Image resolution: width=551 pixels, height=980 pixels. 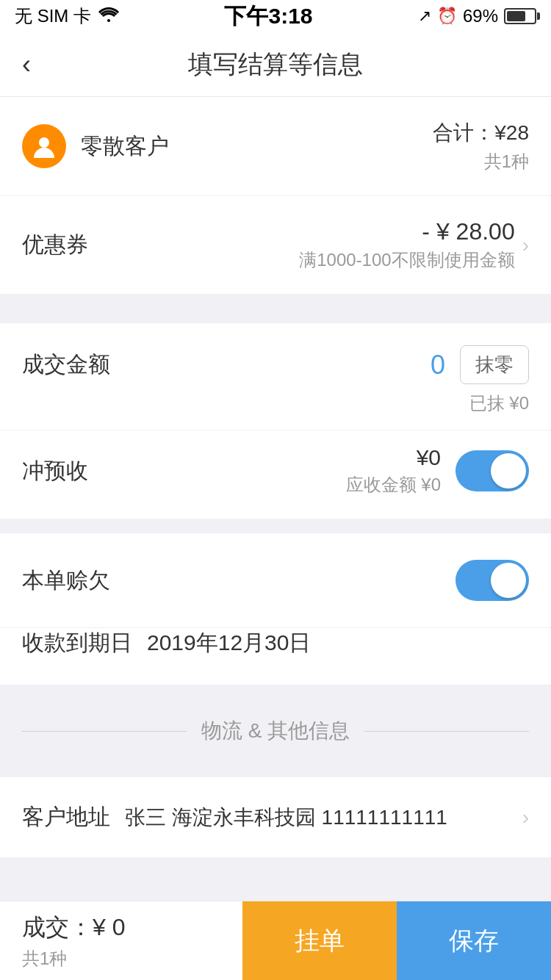 What do you see at coordinates (276, 245) in the screenshot?
I see `coupon-row: 优惠券 - ¥ 28.00 满1000-100不限制使用金额 ›` at bounding box center [276, 245].